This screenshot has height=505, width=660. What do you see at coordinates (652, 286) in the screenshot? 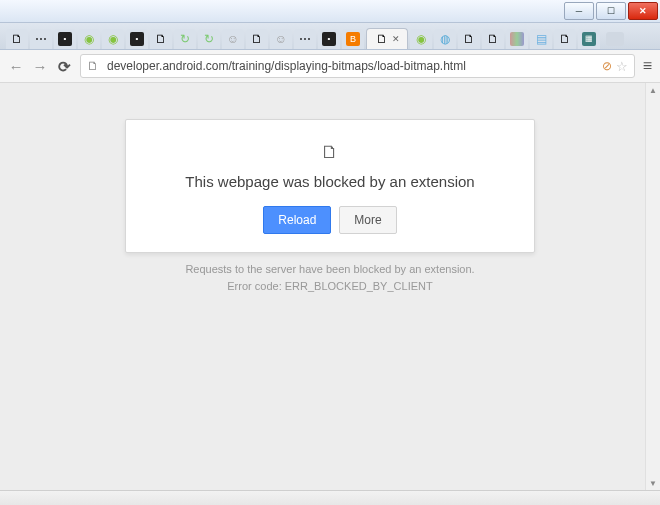
I see `vertical-scrollbar: ▲ ▼` at bounding box center [652, 286].